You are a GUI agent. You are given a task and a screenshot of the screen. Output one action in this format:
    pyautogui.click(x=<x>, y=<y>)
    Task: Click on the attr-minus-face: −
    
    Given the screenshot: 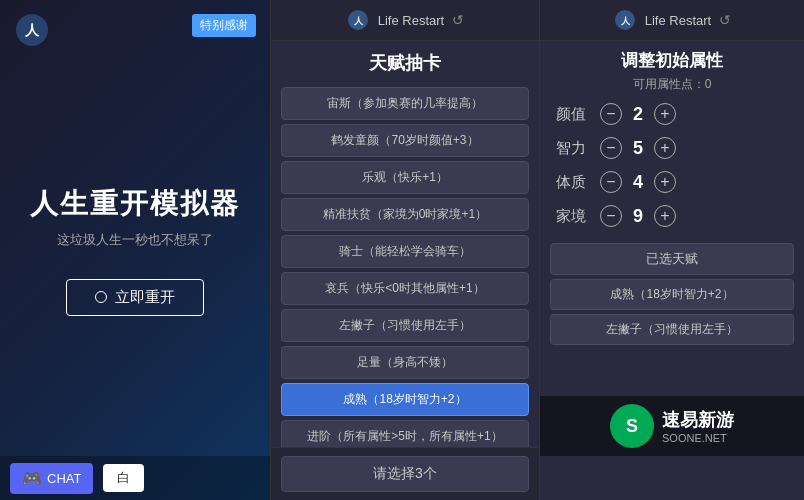 What is the action you would take?
    pyautogui.click(x=611, y=114)
    